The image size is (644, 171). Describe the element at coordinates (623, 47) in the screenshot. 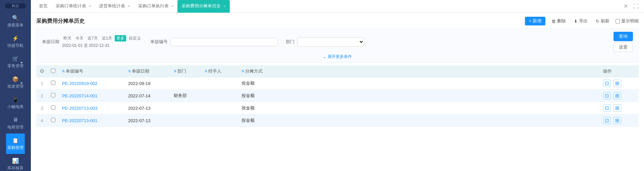

I see `setting-button: 设置` at that location.